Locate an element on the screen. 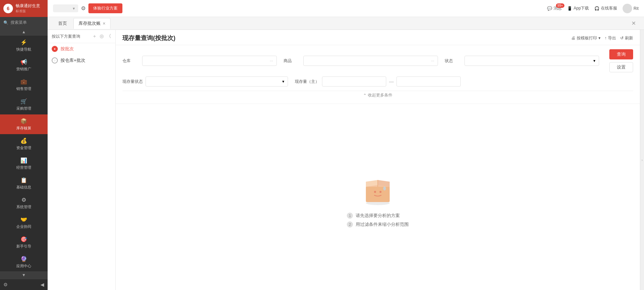  filter-row-1: 仓库 ··· 商品 ··· 状态 is located at coordinates (378, 61).